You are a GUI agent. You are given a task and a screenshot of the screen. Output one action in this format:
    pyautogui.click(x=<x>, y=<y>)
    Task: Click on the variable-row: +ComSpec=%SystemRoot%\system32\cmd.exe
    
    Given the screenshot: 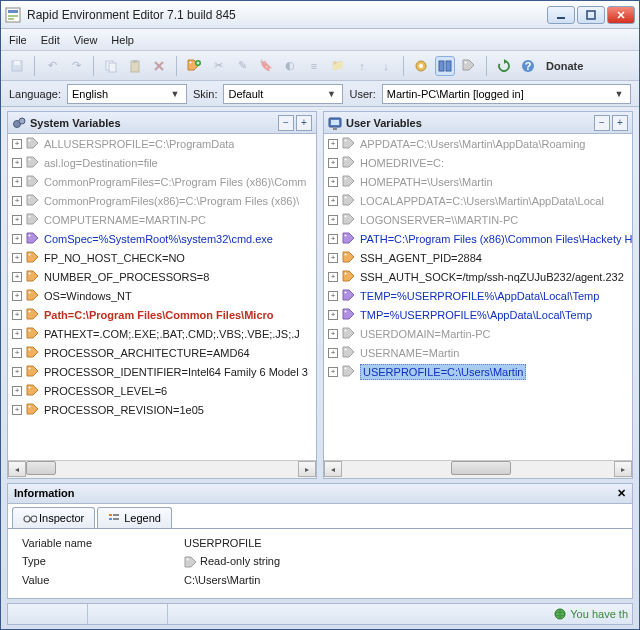 What is the action you would take?
    pyautogui.click(x=162, y=238)
    